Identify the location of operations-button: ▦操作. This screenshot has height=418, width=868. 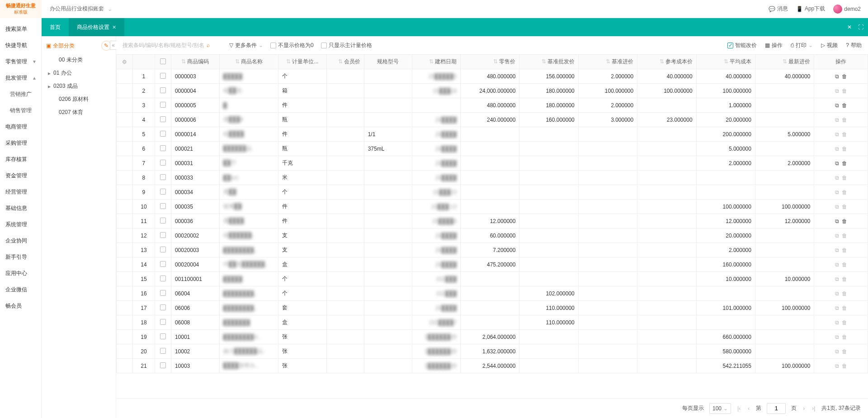
(774, 45).